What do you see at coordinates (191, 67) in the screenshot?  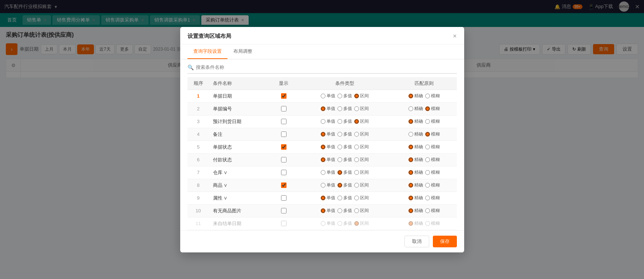 I see `search-icon: 🔍` at bounding box center [191, 67].